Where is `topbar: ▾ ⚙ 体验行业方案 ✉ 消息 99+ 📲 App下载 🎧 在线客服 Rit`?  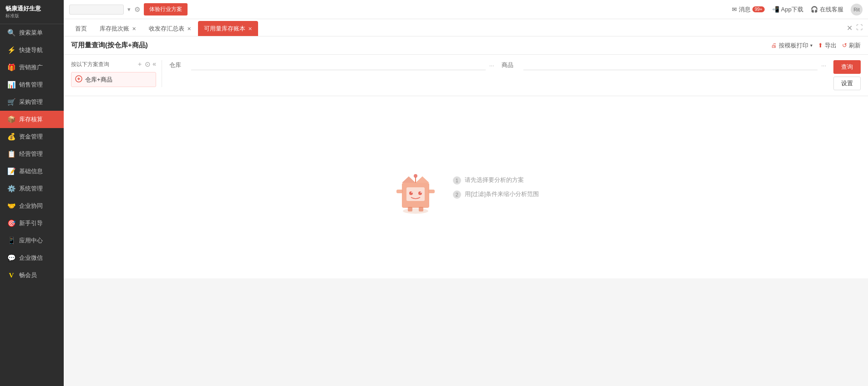 topbar: ▾ ⚙ 体验行业方案 ✉ 消息 99+ 📲 App下载 🎧 在线客服 Rit is located at coordinates (466, 10).